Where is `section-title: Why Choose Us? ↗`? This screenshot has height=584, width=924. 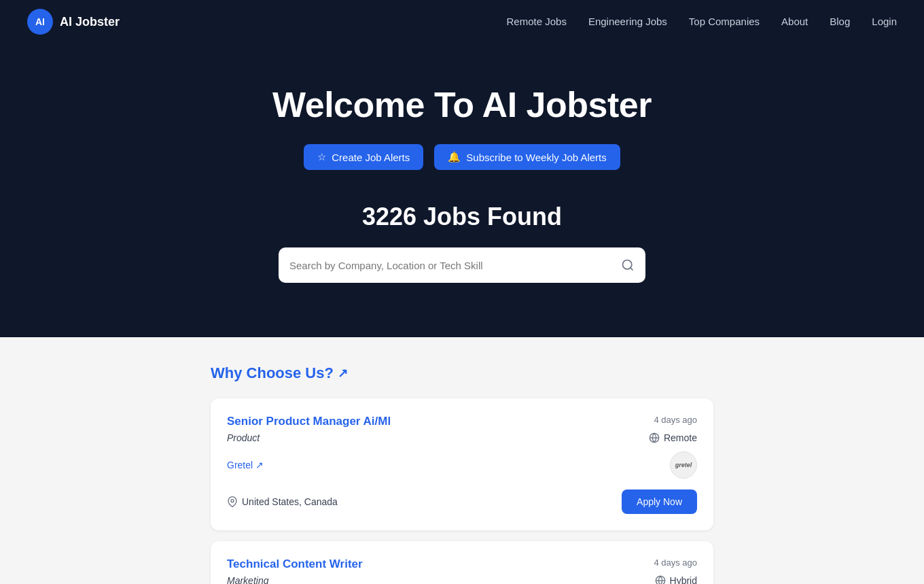 section-title: Why Choose Us? ↗ is located at coordinates (462, 373).